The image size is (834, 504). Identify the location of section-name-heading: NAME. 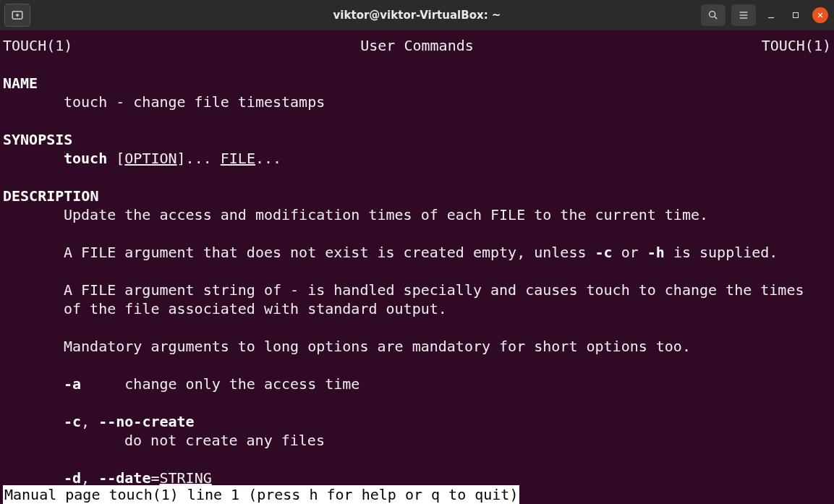
(417, 83).